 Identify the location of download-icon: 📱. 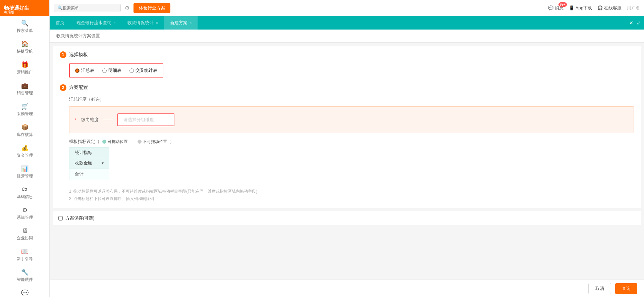
(572, 8).